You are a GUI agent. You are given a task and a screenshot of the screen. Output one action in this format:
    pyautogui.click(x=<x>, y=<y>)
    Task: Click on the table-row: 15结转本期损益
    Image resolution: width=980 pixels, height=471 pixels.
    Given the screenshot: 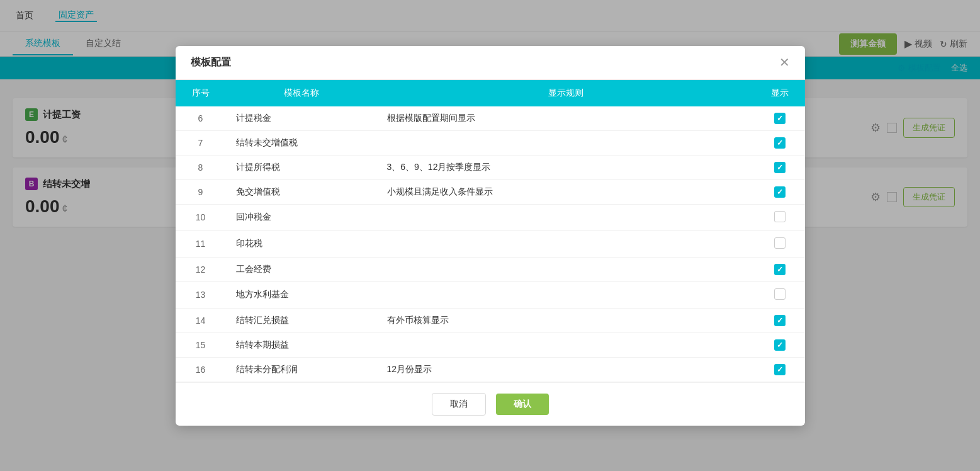 What is the action you would take?
    pyautogui.click(x=490, y=345)
    